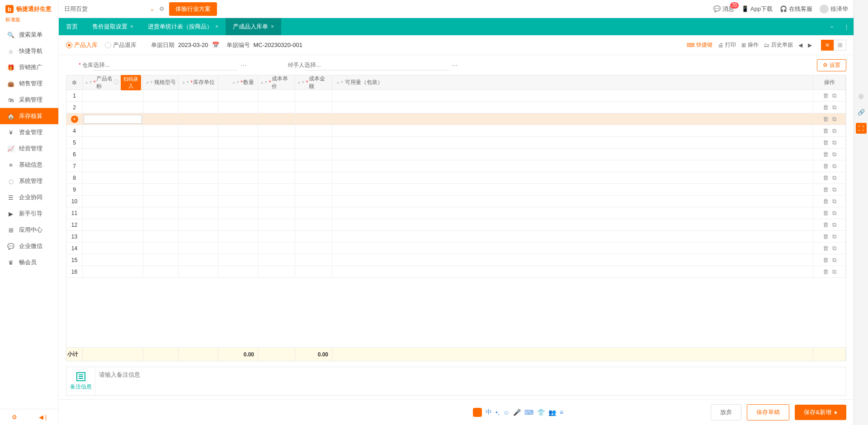 The width and height of the screenshot is (868, 425). I want to click on col-qty: ▲▼*数量, so click(238, 82).